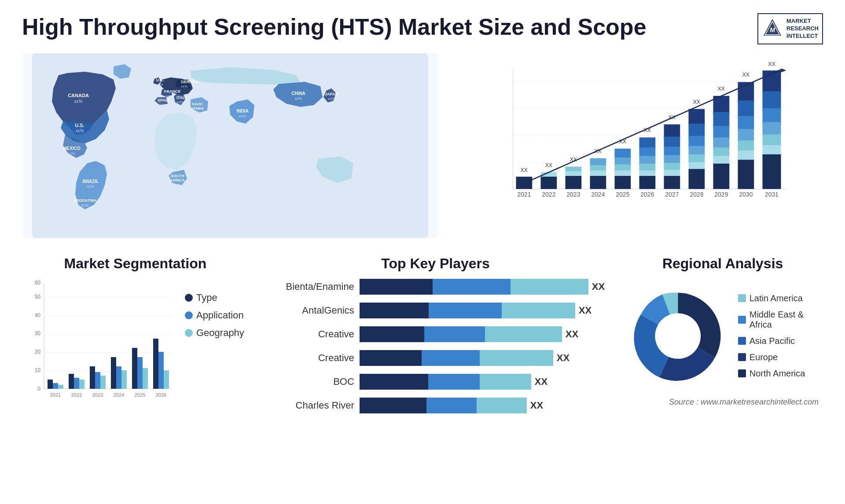 This screenshot has height=504, width=845. What do you see at coordinates (803, 29) in the screenshot?
I see `logo-line2: RESEARCH` at bounding box center [803, 29].